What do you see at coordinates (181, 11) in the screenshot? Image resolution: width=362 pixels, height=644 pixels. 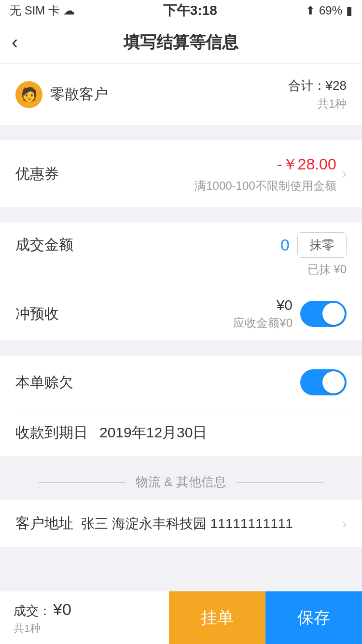 I see `status-bar: 无 SIM 卡 ☁ 下午3:18 ⬆ 69% ▮` at bounding box center [181, 11].